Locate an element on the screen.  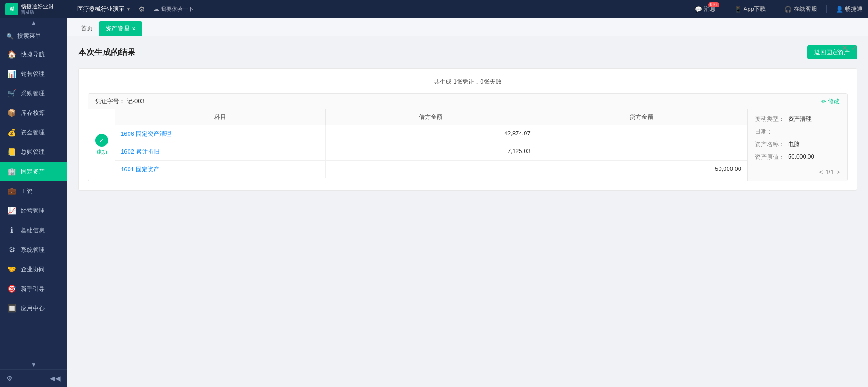
user-avatar: 👤 畅捷通 is located at coordinates (849, 9).